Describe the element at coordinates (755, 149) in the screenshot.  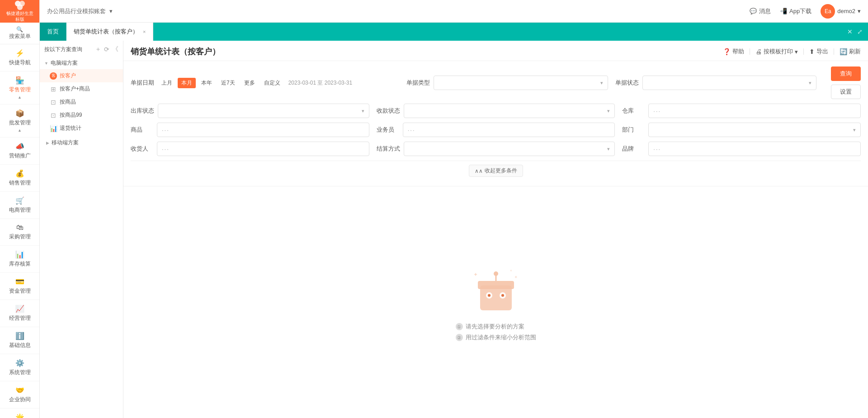
I see `brand-control: ···` at that location.